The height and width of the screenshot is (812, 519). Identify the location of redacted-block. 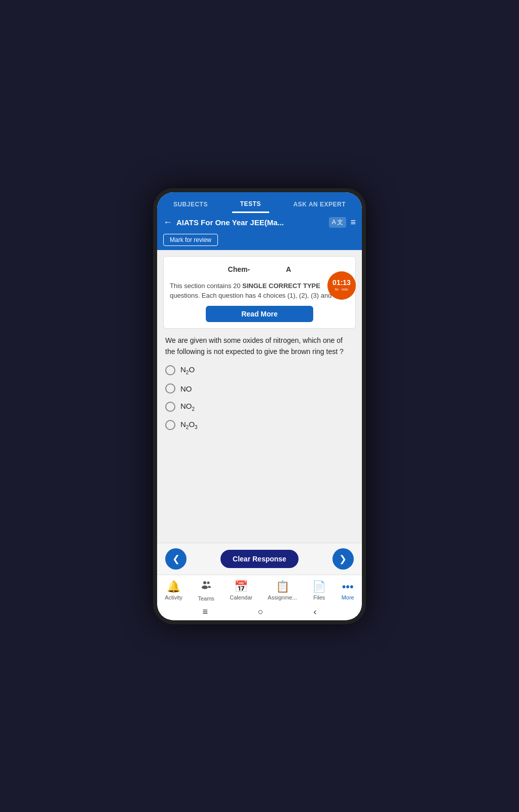
(268, 270).